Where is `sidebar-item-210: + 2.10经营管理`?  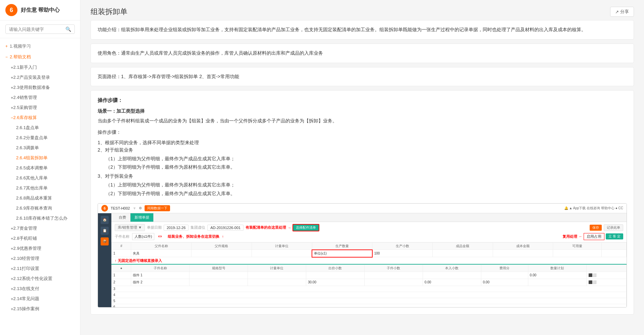
sidebar-item-210: + 2.10经营管理 is located at coordinates (40, 259).